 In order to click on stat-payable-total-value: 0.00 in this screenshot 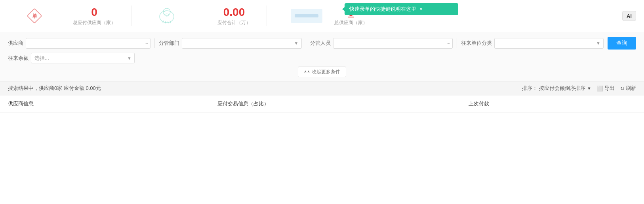, I will do `click(234, 12)`.